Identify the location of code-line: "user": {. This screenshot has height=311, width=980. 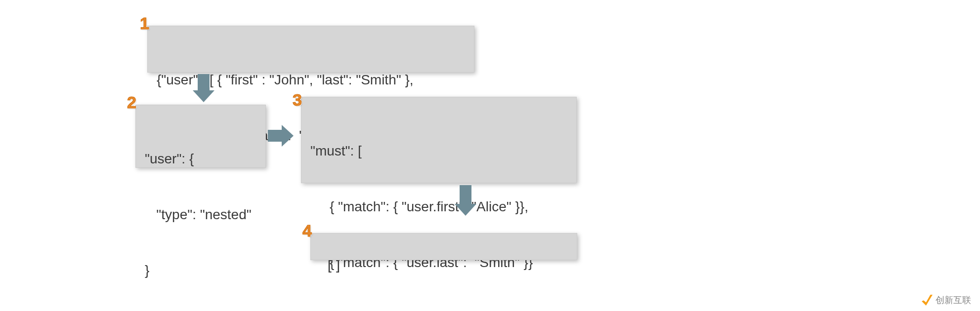
(201, 159).